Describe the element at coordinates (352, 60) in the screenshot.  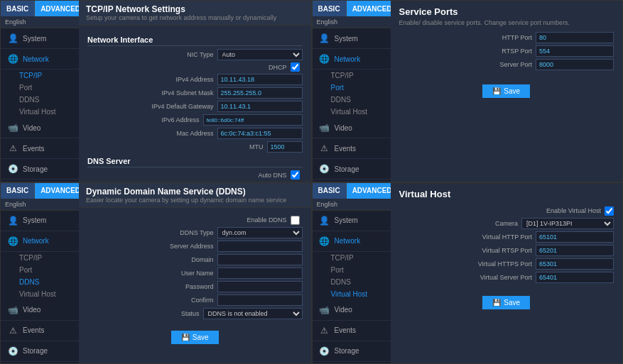
I see `sidebar-item-network-tr: 🌐 Network` at that location.